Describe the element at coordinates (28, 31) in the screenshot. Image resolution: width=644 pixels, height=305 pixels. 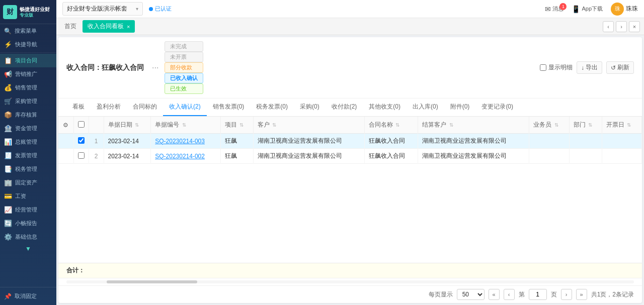
I see `sidebar-search: 🔍 搜索菜单` at that location.